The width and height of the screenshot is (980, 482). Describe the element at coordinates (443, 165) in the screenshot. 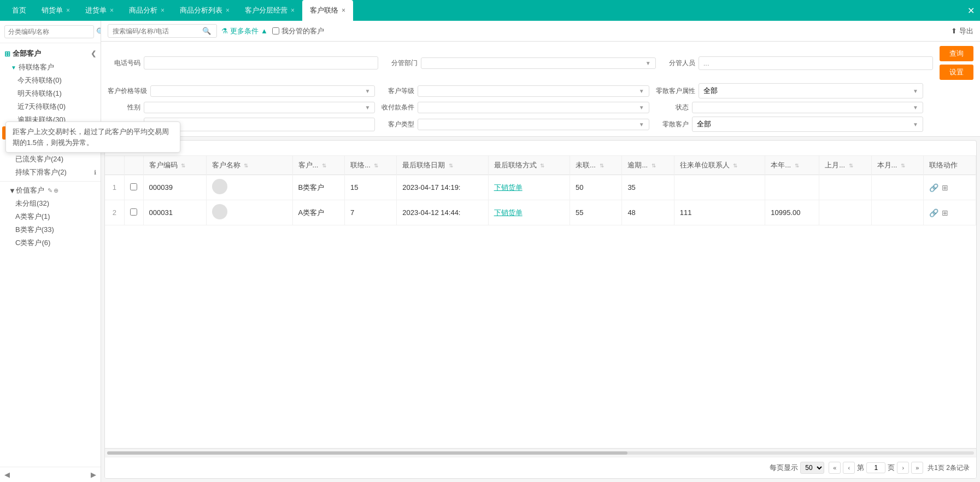

I see `col-last-date: 最后联络日期 ⇅` at that location.